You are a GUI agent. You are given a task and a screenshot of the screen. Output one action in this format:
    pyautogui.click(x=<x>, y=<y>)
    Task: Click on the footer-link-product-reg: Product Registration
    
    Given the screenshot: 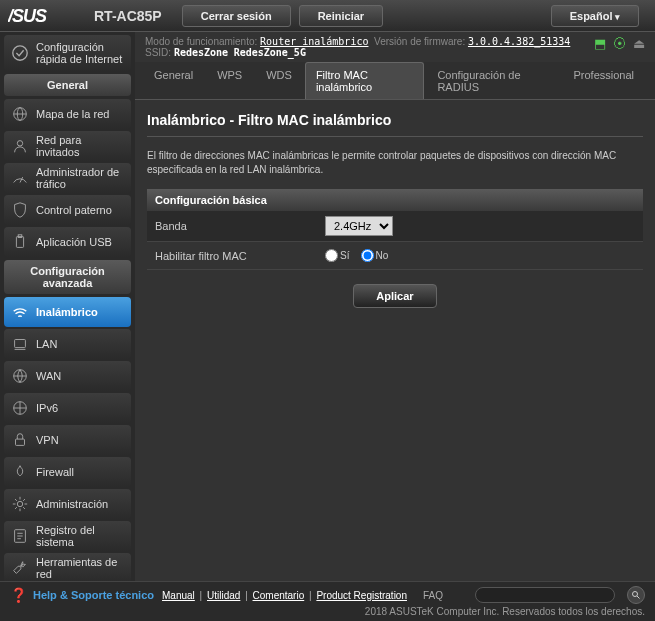 What is the action you would take?
    pyautogui.click(x=362, y=596)
    